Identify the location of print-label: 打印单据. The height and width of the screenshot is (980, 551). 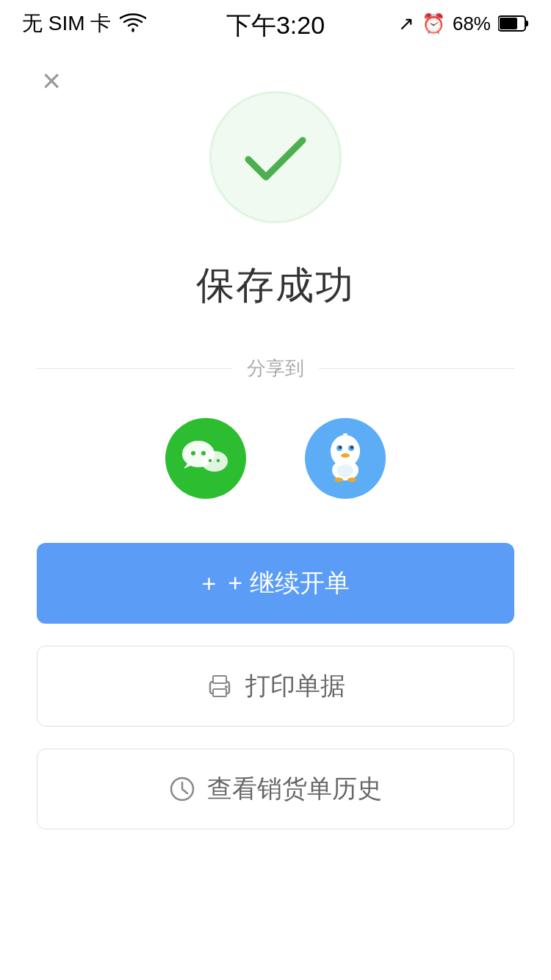
(295, 686).